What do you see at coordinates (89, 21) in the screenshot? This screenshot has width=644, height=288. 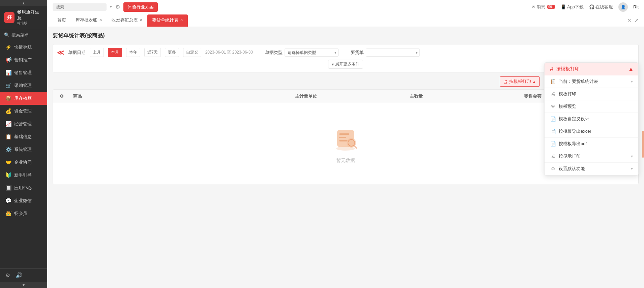 I see `tab-batch-accounts: 库存批次账 ✕` at bounding box center [89, 21].